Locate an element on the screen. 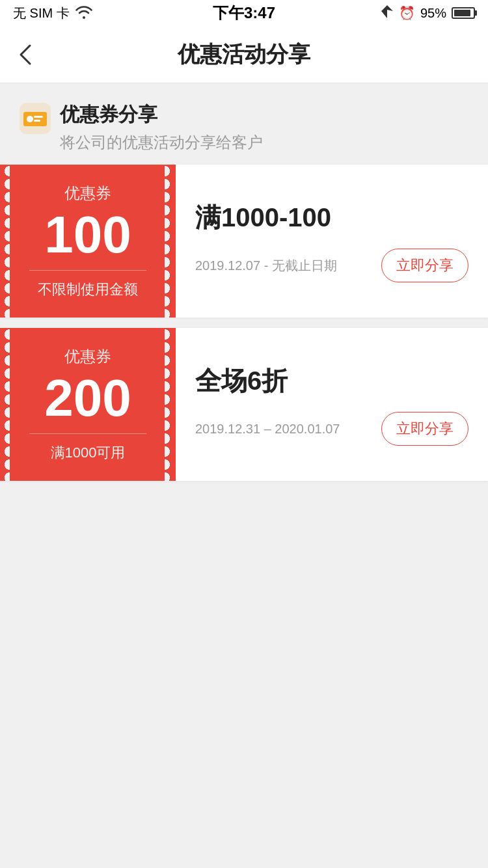 The height and width of the screenshot is (868, 488). coupon-meta-2: 2019.12.31 – 2020.01.07 立即分享 is located at coordinates (332, 429).